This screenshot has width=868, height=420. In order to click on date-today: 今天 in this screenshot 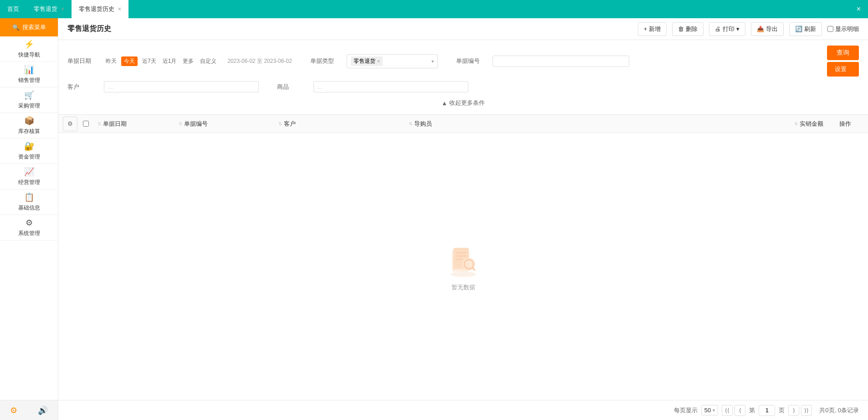, I will do `click(129, 61)`.